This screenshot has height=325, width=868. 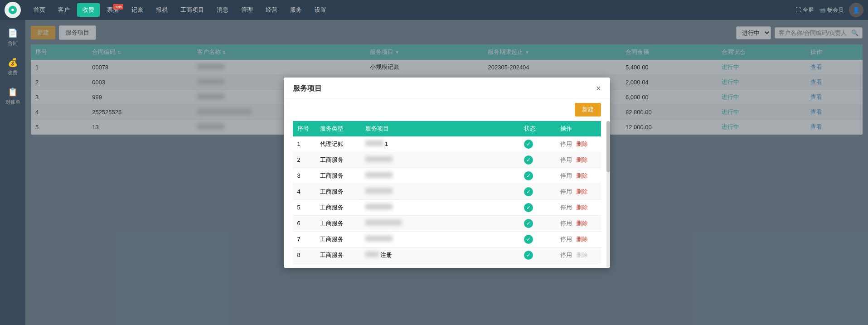 What do you see at coordinates (447, 110) in the screenshot?
I see `dialog-toolbar: 新建` at bounding box center [447, 110].